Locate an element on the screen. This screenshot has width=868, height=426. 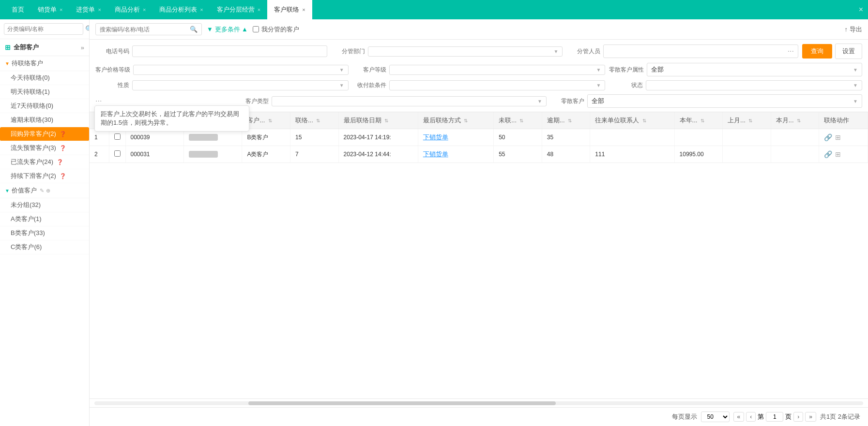
edit-icon: ✎ is located at coordinates (42, 191).